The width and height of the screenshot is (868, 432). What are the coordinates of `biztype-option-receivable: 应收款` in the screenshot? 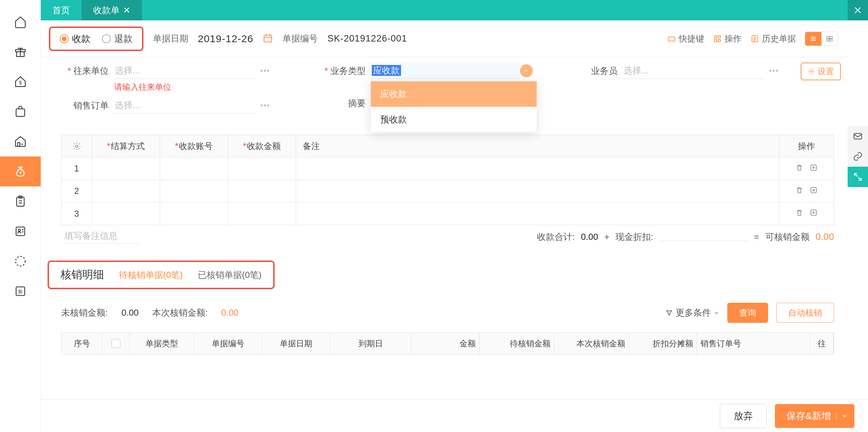 It's located at (454, 94).